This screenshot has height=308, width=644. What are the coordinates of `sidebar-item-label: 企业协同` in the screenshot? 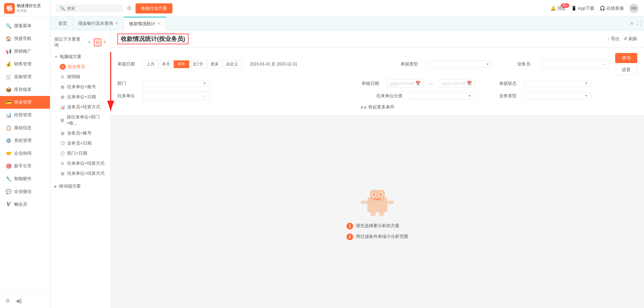 It's located at (23, 153).